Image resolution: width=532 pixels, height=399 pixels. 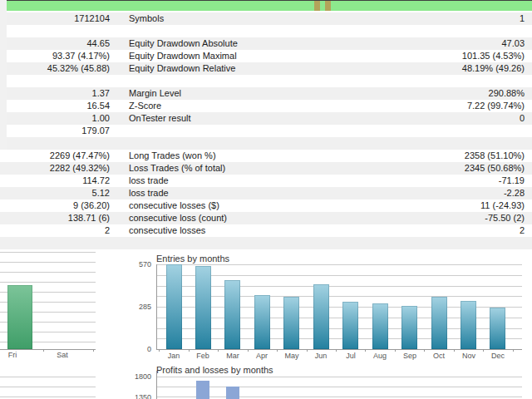 What do you see at coordinates (12, 355) in the screenshot?
I see `weekday-label: Fri` at bounding box center [12, 355].